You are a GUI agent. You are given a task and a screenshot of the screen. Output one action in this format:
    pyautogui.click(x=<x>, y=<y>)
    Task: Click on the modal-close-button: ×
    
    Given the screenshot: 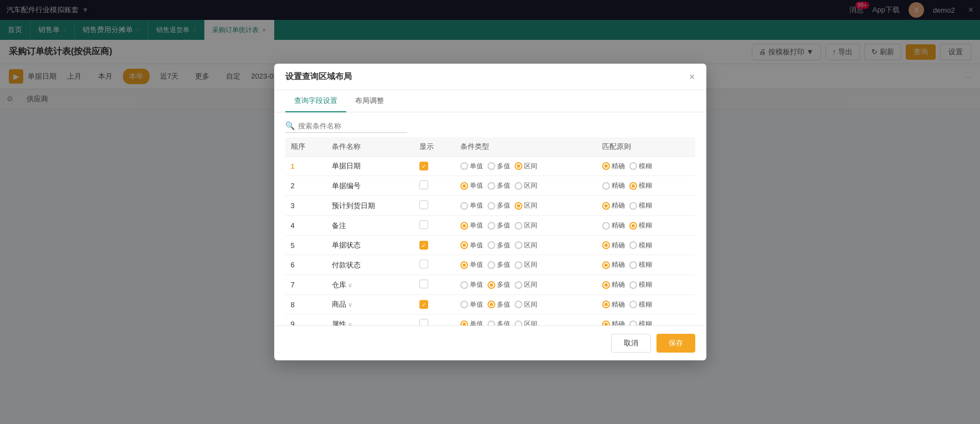 What is the action you would take?
    pyautogui.click(x=692, y=77)
    